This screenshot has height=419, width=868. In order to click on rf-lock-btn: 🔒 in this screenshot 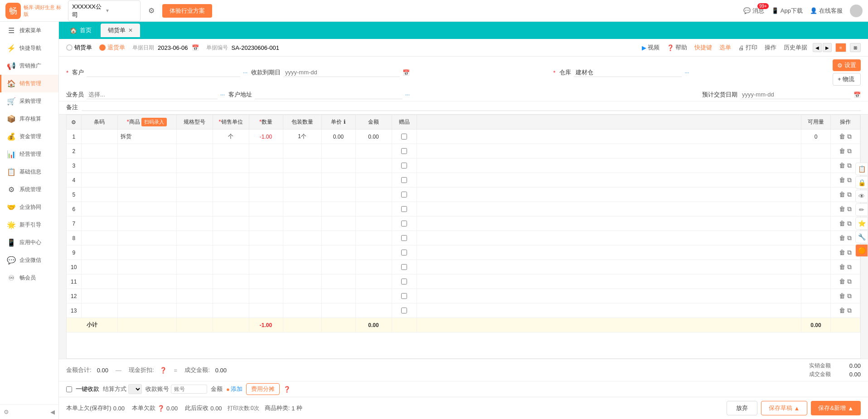, I will do `click(862, 183)`.